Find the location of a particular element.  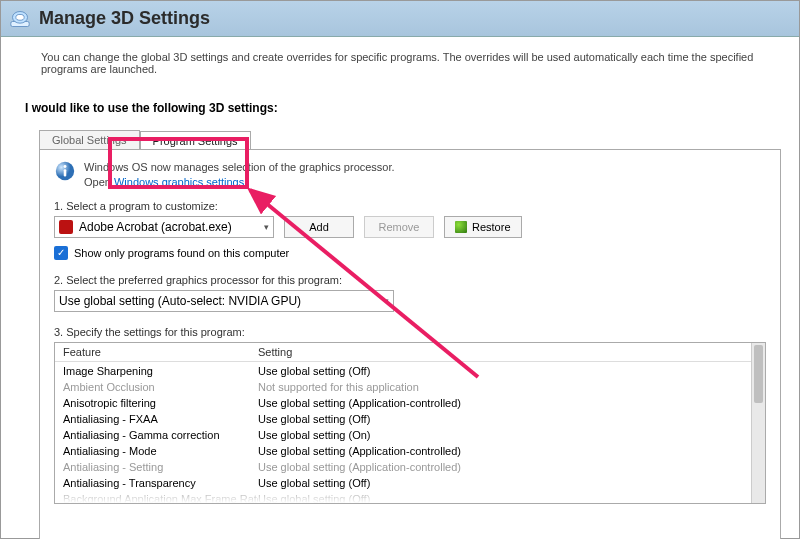

program-select: Adobe Acrobat (acrobat.exe) ▾ is located at coordinates (164, 227).